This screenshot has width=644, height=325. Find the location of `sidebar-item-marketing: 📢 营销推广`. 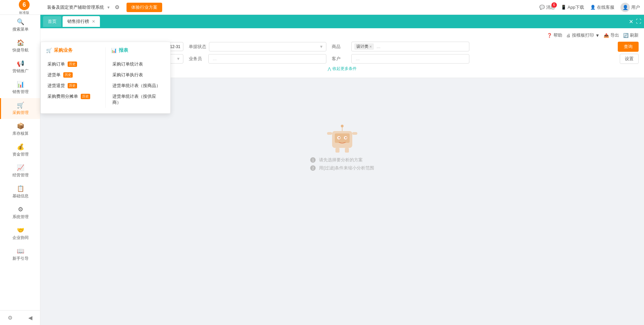

sidebar-item-marketing: 📢 营销推广 is located at coordinates (20, 67).